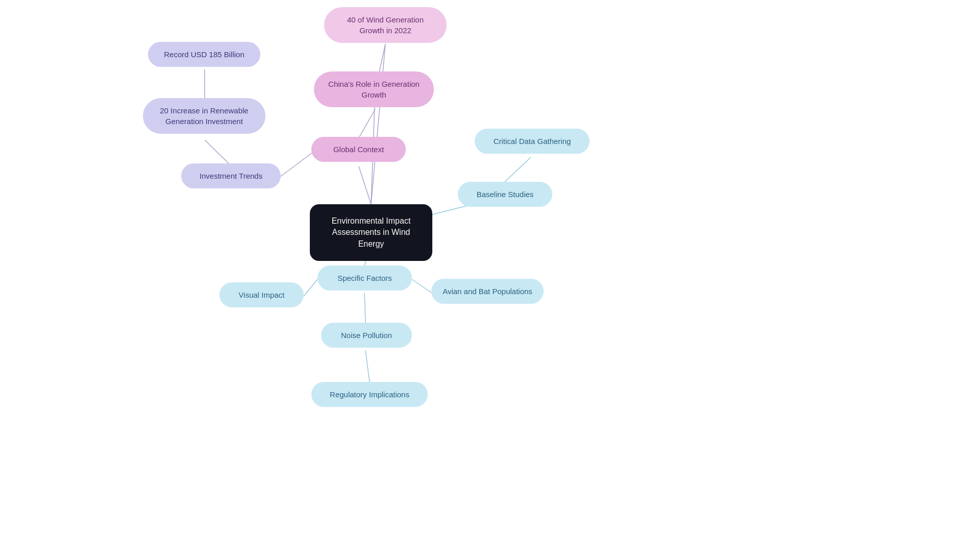  Describe the element at coordinates (371, 233) in the screenshot. I see `center-node: Environmental Impact Assessments in Wind…` at that location.